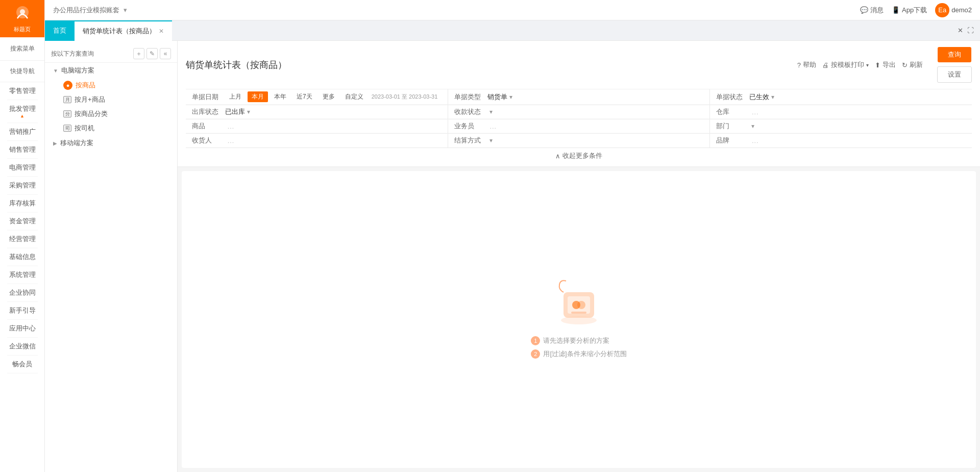  What do you see at coordinates (872, 10) in the screenshot?
I see `message-btn: 💬 消息` at bounding box center [872, 10].